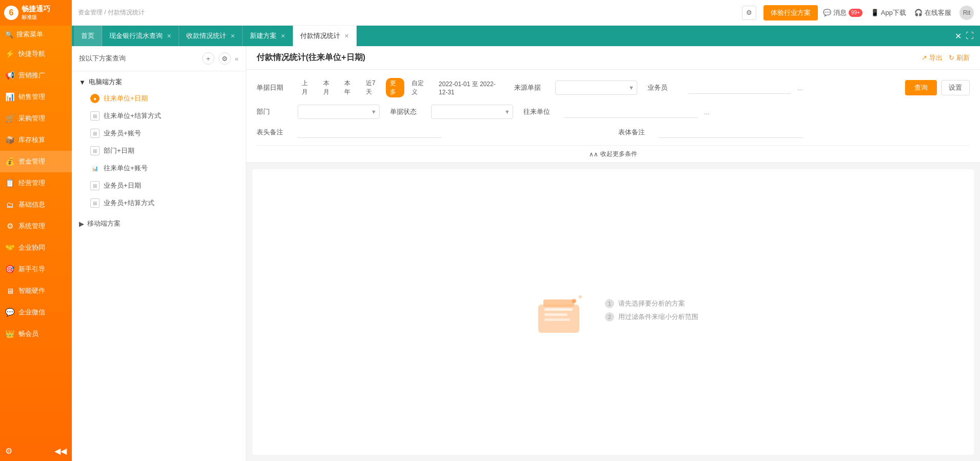 This screenshot has height=461, width=980. What do you see at coordinates (208, 58) in the screenshot?
I see `add-scheme-button: +` at bounding box center [208, 58].